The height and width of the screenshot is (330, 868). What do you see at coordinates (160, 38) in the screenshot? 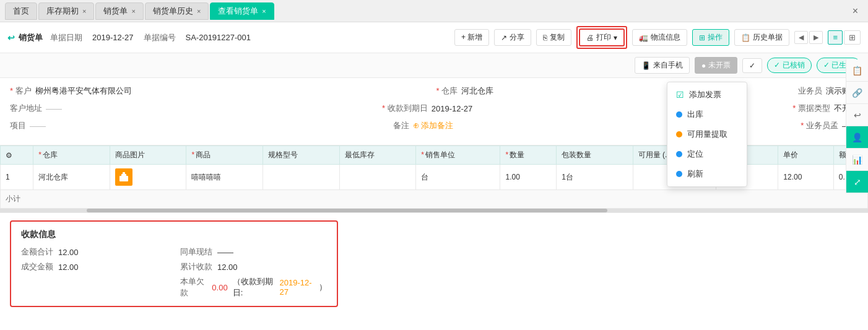
I see `number-label: 单据编号` at bounding box center [160, 38].